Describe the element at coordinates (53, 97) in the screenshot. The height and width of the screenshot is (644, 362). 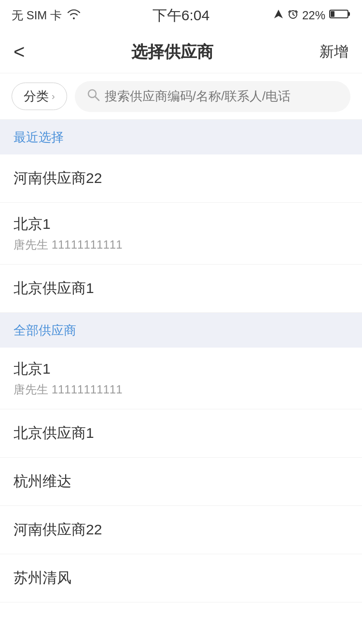
I see `chevron-right-icon: ›` at that location.